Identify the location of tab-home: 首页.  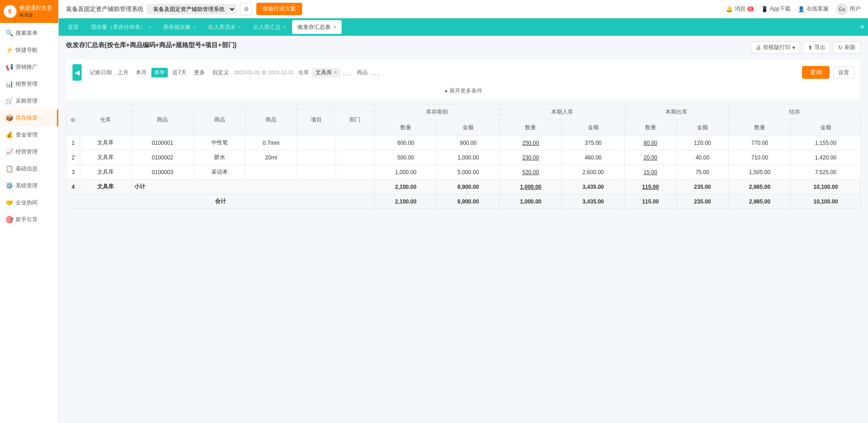
(73, 27).